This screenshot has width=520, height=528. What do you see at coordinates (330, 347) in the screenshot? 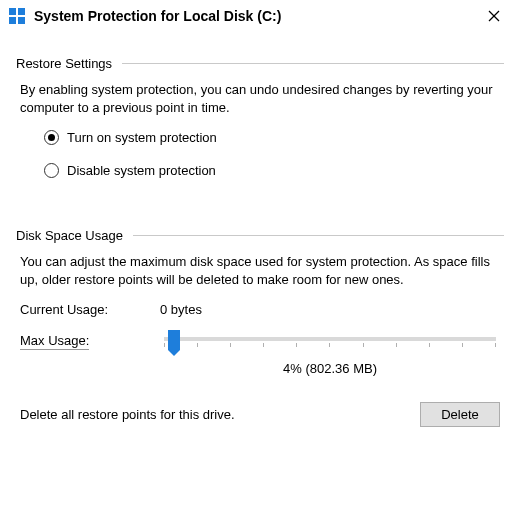
I see `slider-ticks` at bounding box center [330, 347].